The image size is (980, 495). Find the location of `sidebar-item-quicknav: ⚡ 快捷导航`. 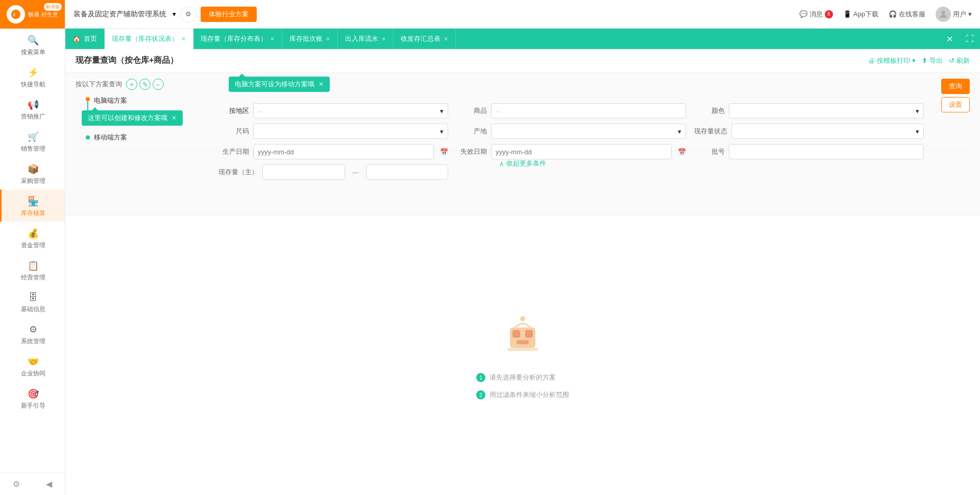

sidebar-item-quicknav: ⚡ 快捷导航 is located at coordinates (33, 77).